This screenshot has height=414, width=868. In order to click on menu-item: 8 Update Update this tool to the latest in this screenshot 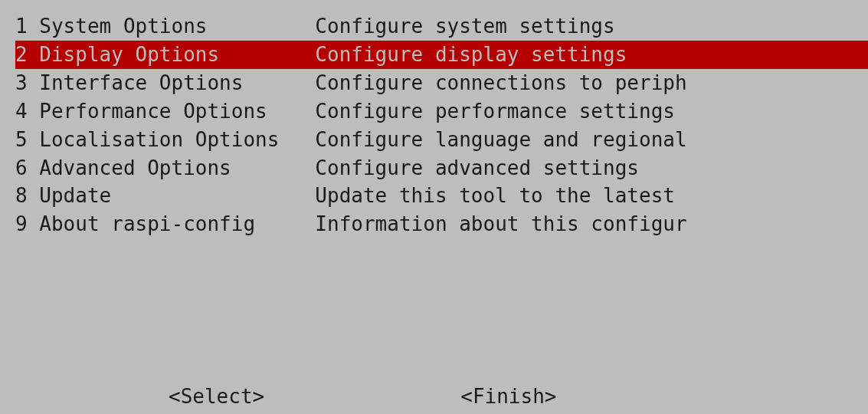, I will do `click(441, 196)`.